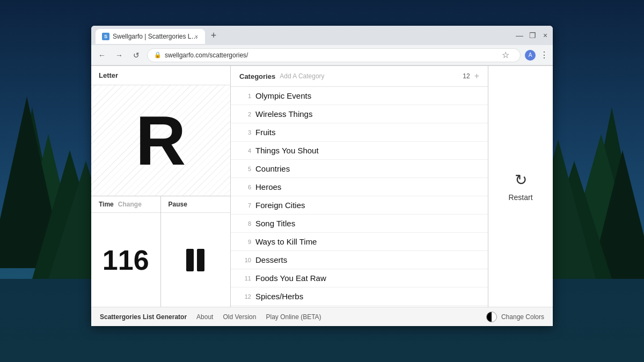  I want to click on category-name: Heroes, so click(268, 187).